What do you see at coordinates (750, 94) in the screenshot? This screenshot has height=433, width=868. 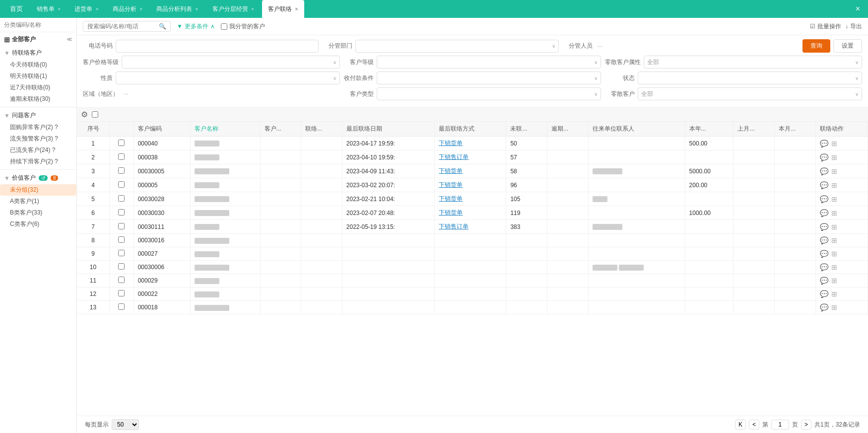 I see `retail-select: 全部 ∨` at bounding box center [750, 94].